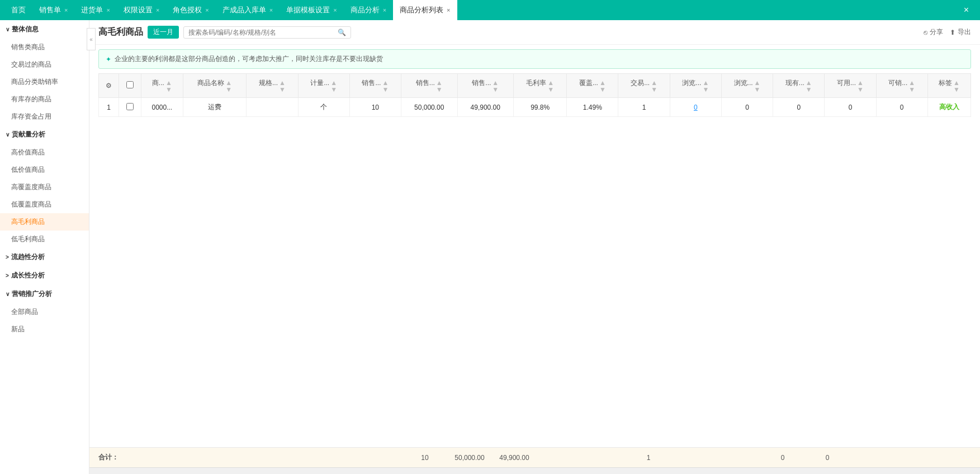 The height and width of the screenshot is (474, 980). Describe the element at coordinates (644, 86) in the screenshot. I see `col-header-transaction: 交易...▲▼` at that location.